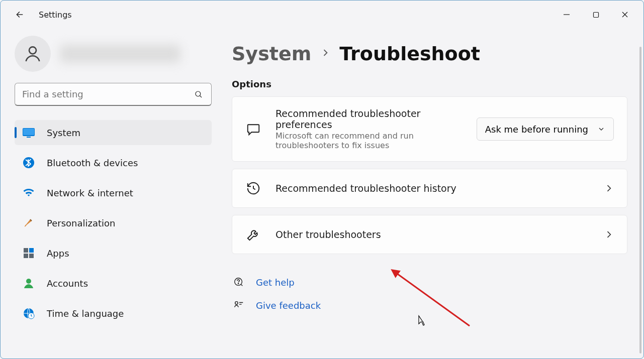  What do you see at coordinates (567, 15) in the screenshot?
I see `minimize-button` at bounding box center [567, 15].